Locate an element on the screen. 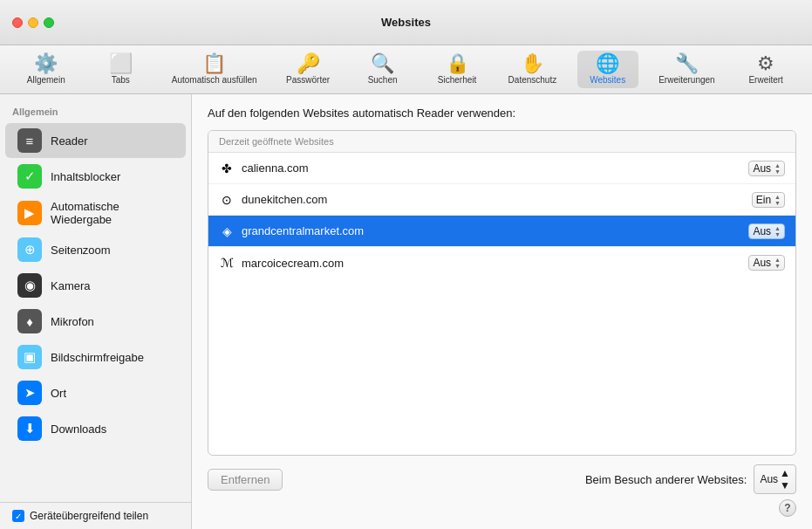  site-name-row3: grandcentralmarket.com is located at coordinates (495, 230).